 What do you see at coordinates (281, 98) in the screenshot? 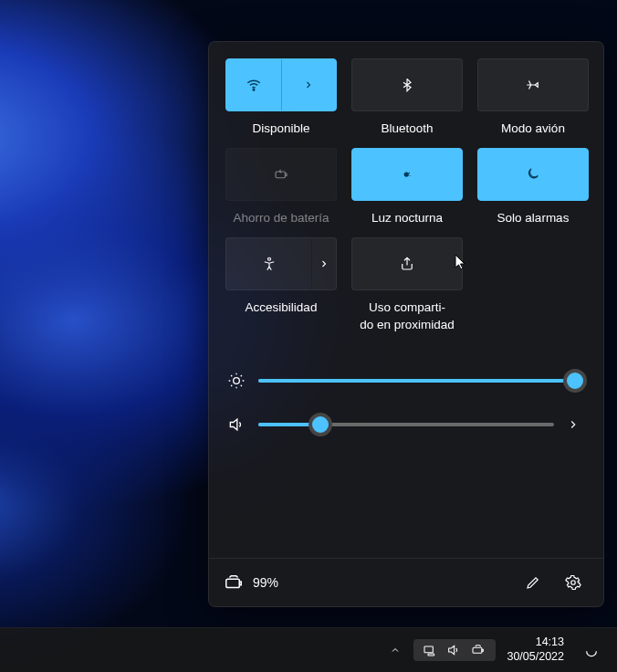
I see `tile-wifi: Disponible` at bounding box center [281, 98].